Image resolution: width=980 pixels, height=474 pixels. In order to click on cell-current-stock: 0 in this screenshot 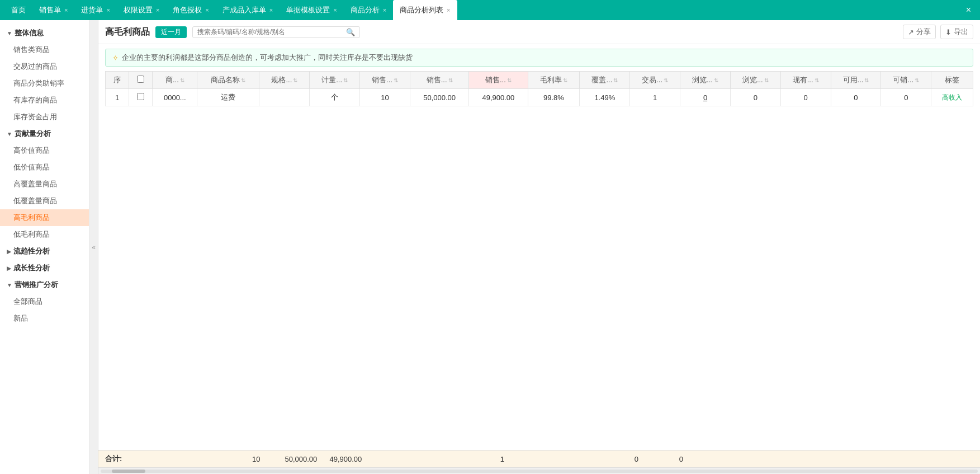, I will do `click(806, 97)`.